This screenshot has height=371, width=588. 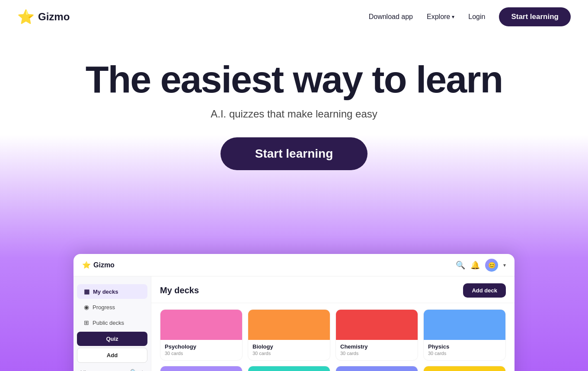 What do you see at coordinates (289, 335) in the screenshot?
I see `deck-card-biology: Biology 30 cards` at bounding box center [289, 335].